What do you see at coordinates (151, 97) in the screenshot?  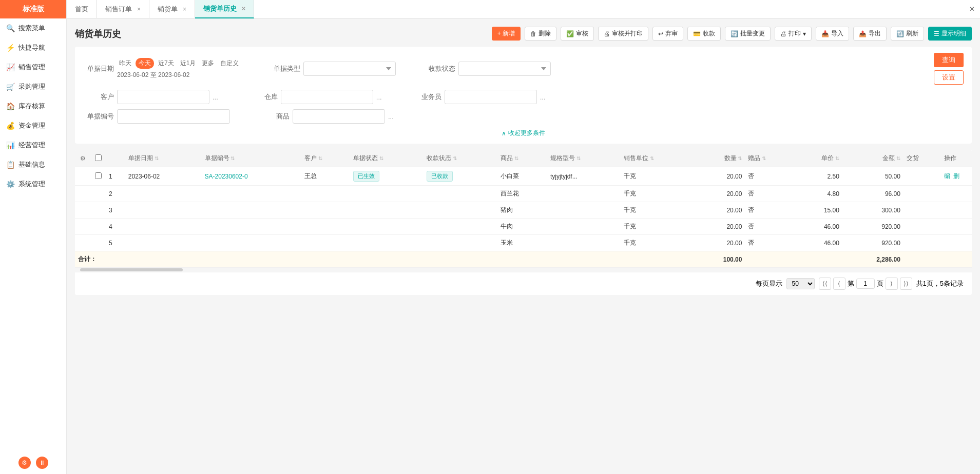 I see `filter-item-customer: 客户 ...` at bounding box center [151, 97].